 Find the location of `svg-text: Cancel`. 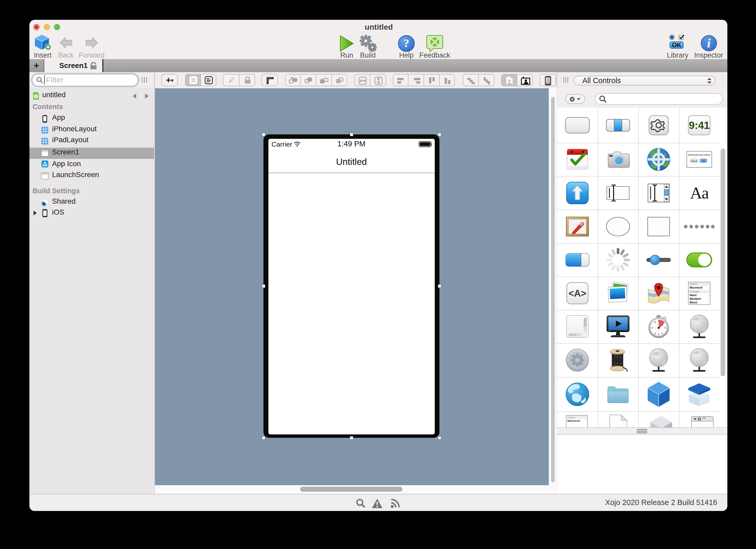

svg-text: Cancel is located at coordinates (694, 161).